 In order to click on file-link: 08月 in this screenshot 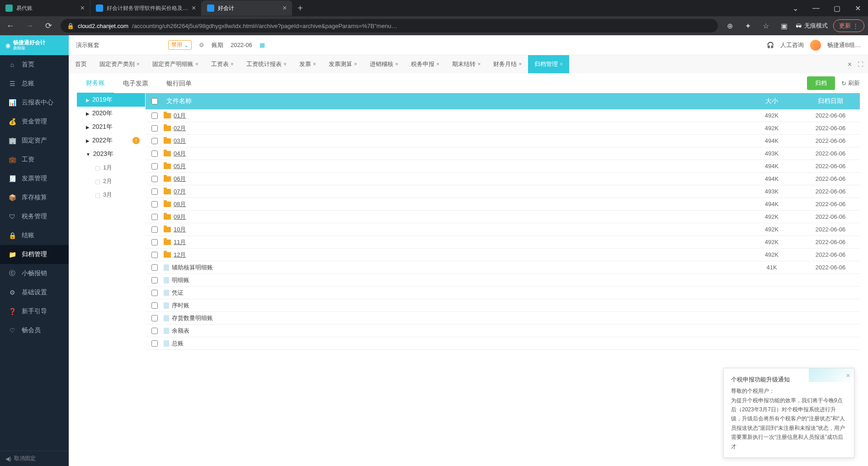, I will do `click(180, 204)`.